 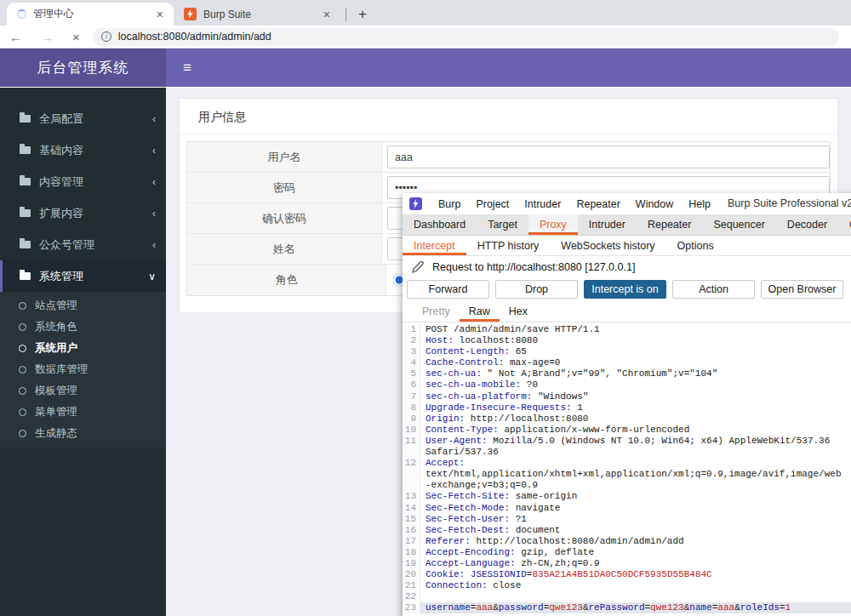 What do you see at coordinates (713, 289) in the screenshot?
I see `action-button: Action` at bounding box center [713, 289].